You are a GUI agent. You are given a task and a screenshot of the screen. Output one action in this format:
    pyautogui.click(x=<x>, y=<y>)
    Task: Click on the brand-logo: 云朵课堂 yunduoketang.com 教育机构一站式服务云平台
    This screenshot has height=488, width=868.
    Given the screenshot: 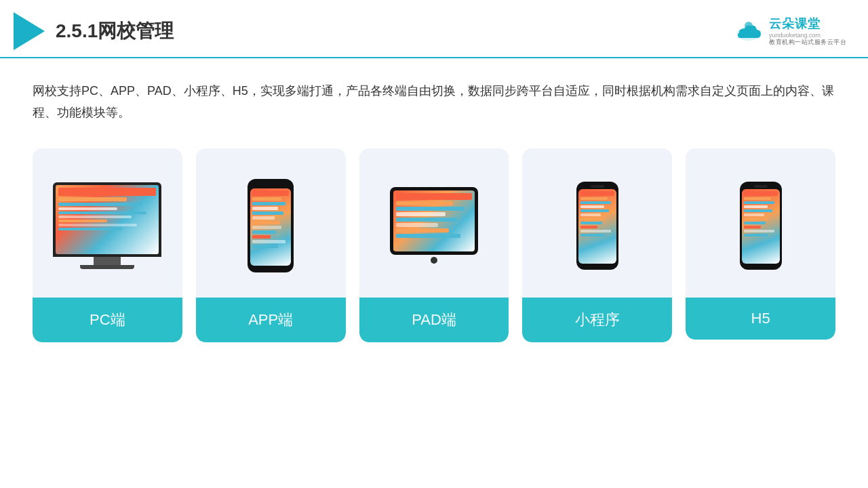 What is the action you would take?
    pyautogui.click(x=789, y=31)
    